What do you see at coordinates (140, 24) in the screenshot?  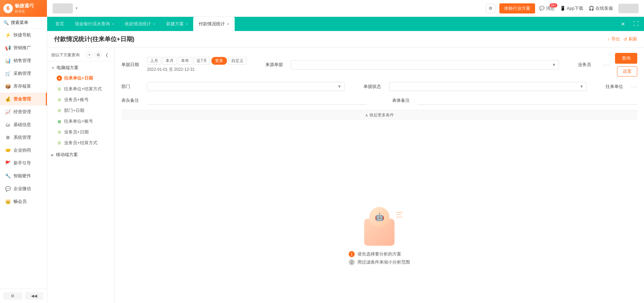 I see `tab-collection-stats: 收款情况统计 ×` at bounding box center [140, 24].